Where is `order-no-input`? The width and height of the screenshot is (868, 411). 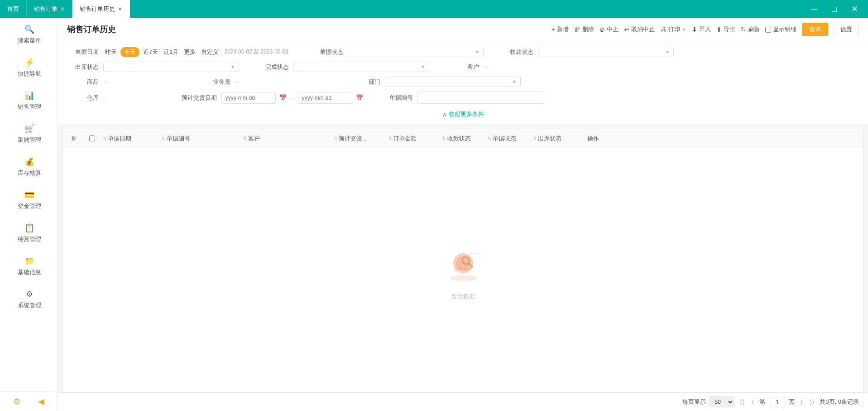 order-no-input is located at coordinates (481, 98).